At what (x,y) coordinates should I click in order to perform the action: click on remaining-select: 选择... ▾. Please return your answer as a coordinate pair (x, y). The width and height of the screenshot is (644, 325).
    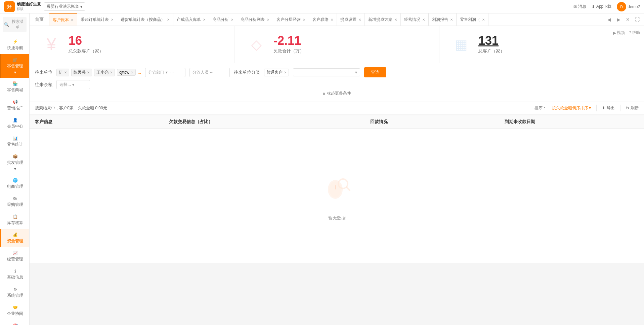
    Looking at the image, I should click on (73, 85).